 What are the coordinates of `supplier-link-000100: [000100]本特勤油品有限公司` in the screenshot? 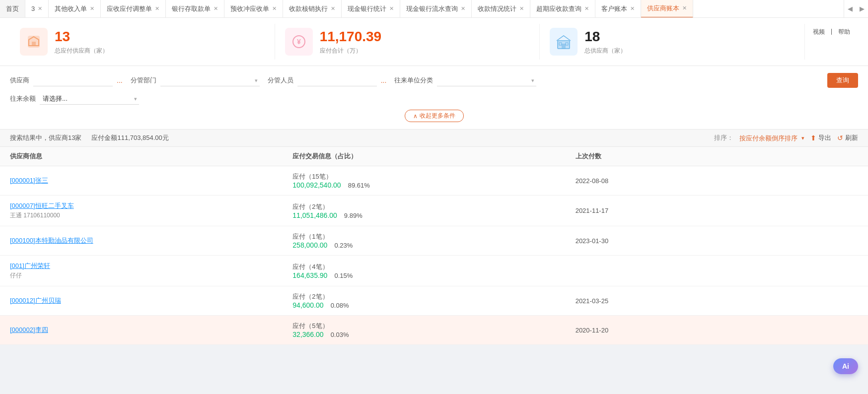 It's located at (52, 240).